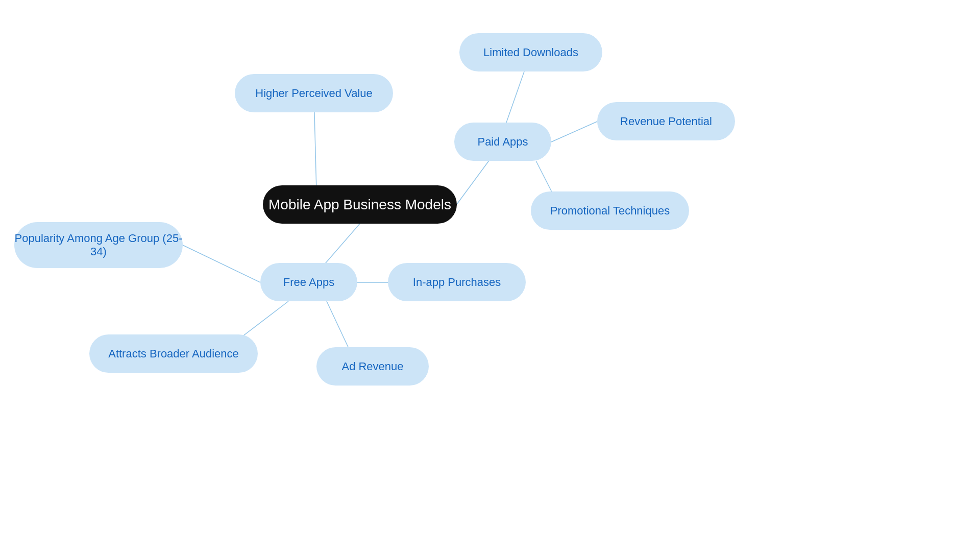  What do you see at coordinates (174, 354) in the screenshot?
I see `attracts-broader-audience-label: Attracts Broader Audience` at bounding box center [174, 354].